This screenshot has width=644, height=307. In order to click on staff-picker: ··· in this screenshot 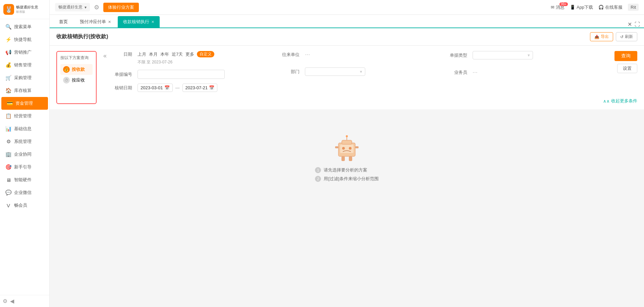, I will do `click(475, 72)`.